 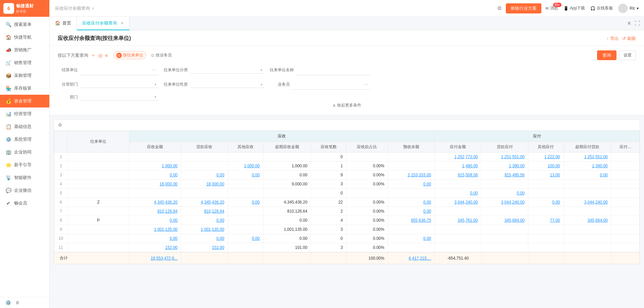 What do you see at coordinates (546, 220) in the screenshot?
I see `cell-other-ap: 77.00` at bounding box center [546, 220].